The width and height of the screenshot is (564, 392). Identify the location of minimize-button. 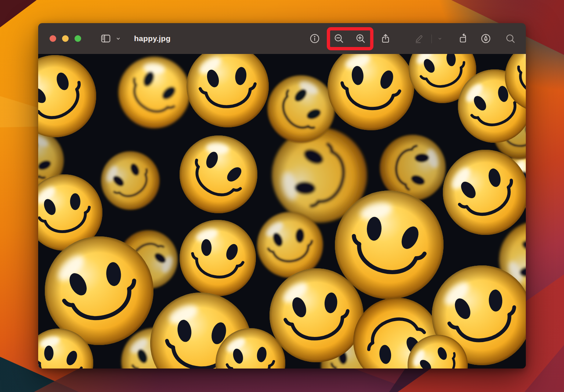
(65, 39).